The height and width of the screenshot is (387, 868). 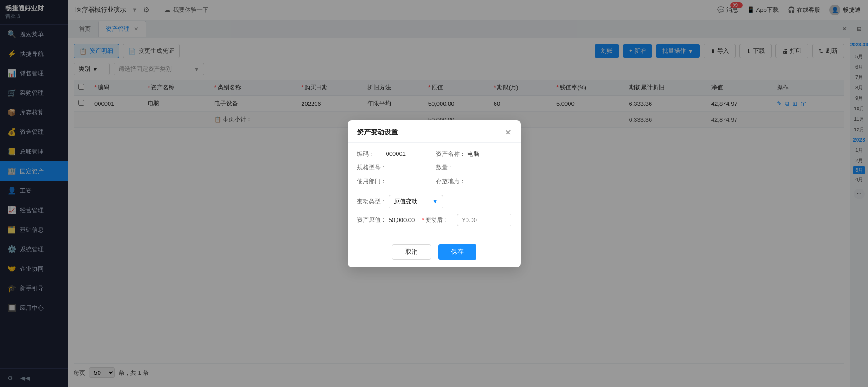 I want to click on after-change-label: 变动后：, so click(x=441, y=220).